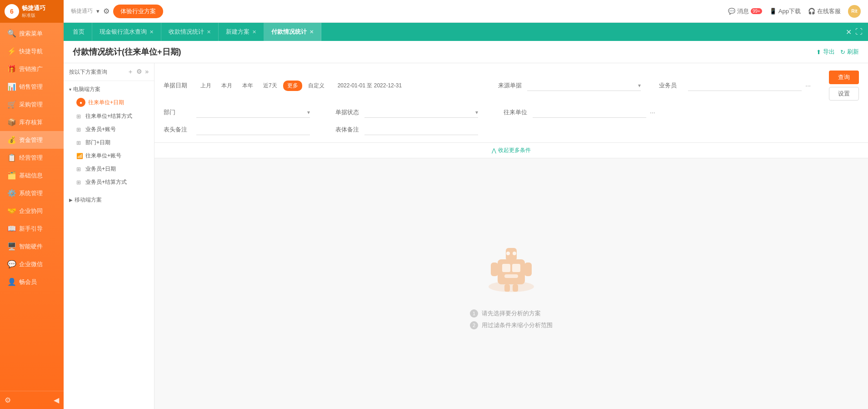 The width and height of the screenshot is (868, 409). I want to click on sidebar-title: 畅捷通巧, so click(34, 8).